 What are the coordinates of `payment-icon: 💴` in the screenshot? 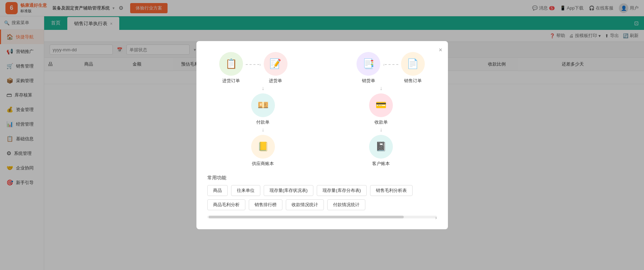 It's located at (263, 105).